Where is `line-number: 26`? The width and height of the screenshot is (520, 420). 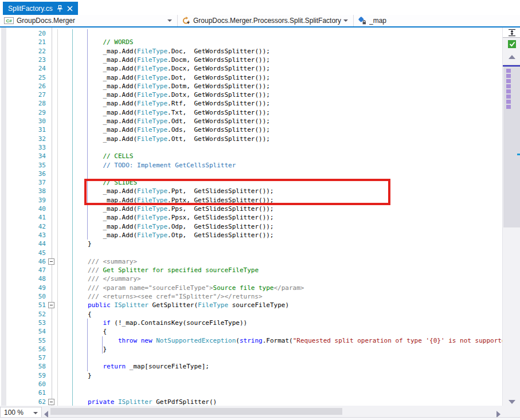 line-number: 26 is located at coordinates (23, 86).